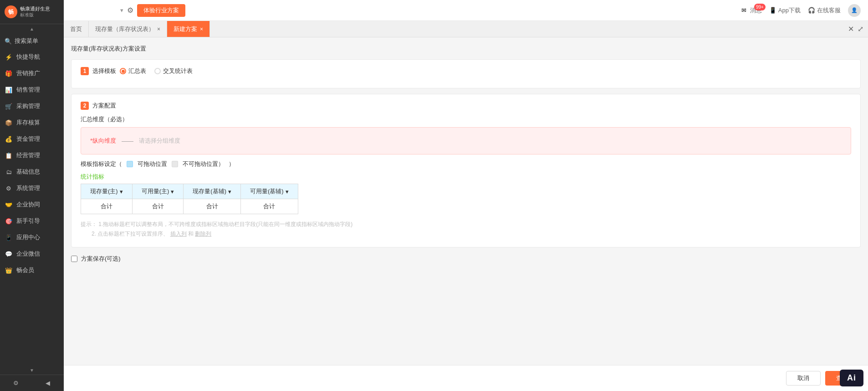  What do you see at coordinates (28, 57) in the screenshot?
I see `sidebar-item-label: 快捷导航` at bounding box center [28, 57].